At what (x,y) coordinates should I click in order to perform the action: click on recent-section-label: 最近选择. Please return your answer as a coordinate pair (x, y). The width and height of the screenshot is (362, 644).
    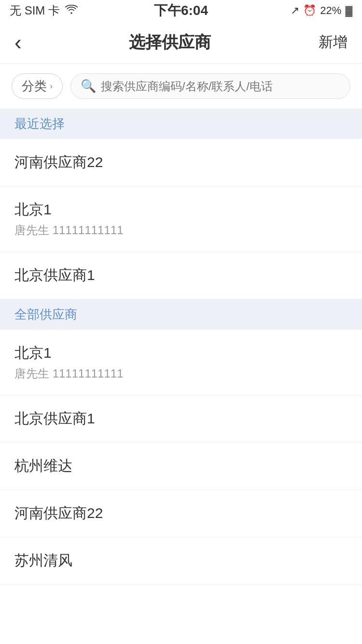
    Looking at the image, I should click on (40, 124).